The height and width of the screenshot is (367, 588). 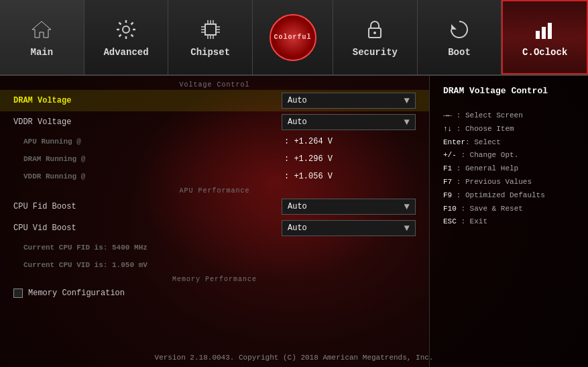 What do you see at coordinates (375, 38) in the screenshot?
I see `nav-item-security: Security` at bounding box center [375, 38].